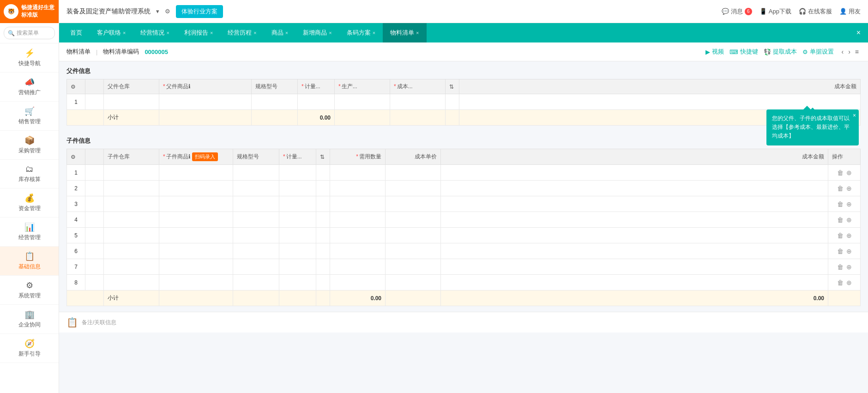  What do you see at coordinates (464, 298) in the screenshot?
I see `child-subtotal-row: 小计 0.00 0.00` at bounding box center [464, 298].